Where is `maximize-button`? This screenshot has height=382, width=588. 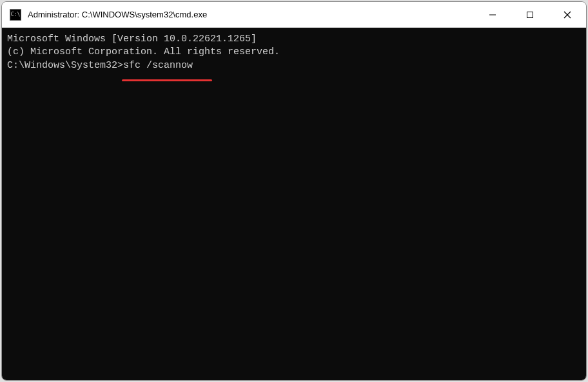
maximize-button is located at coordinates (530, 14).